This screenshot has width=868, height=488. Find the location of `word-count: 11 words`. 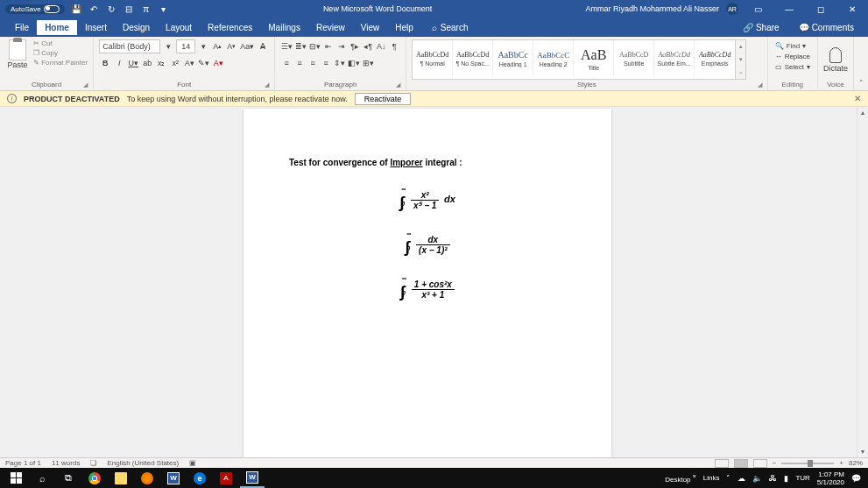

word-count: 11 words is located at coordinates (66, 463).